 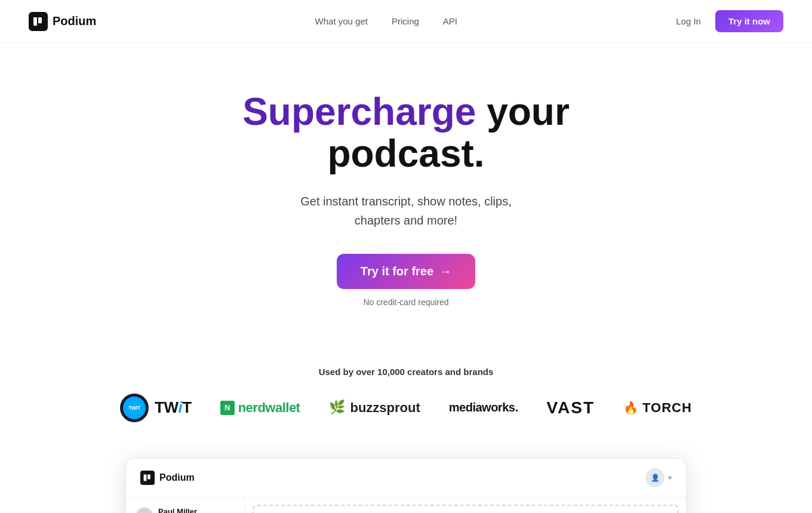 What do you see at coordinates (406, 21) in the screenshot?
I see `main-nav: Podium What you get Pricing API Log In T…` at bounding box center [406, 21].